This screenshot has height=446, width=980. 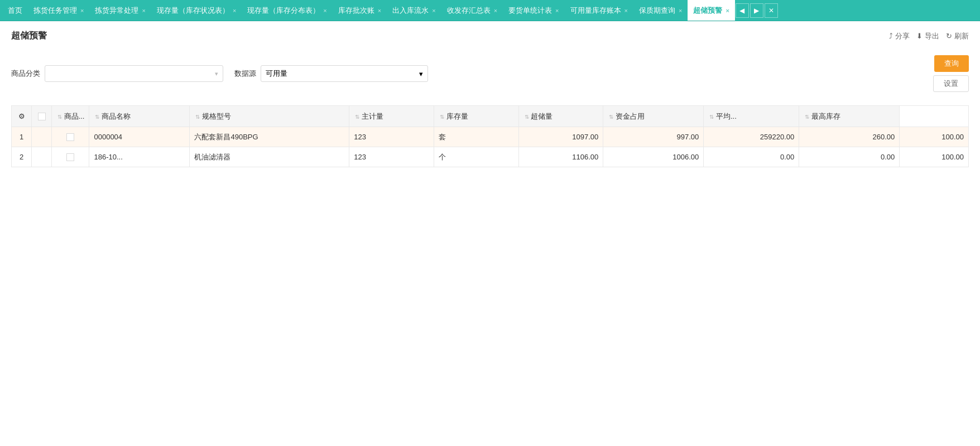 I want to click on filter-row: 商品分类 ▾ 数据源 可用量 ▾ 查询 设置, so click(x=490, y=74).